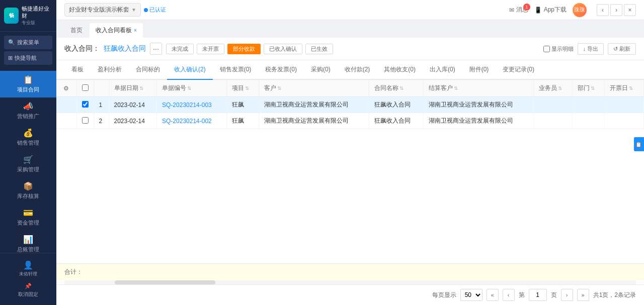 The height and width of the screenshot is (305, 644). I want to click on tab-purchase: 采购(0), so click(321, 69).